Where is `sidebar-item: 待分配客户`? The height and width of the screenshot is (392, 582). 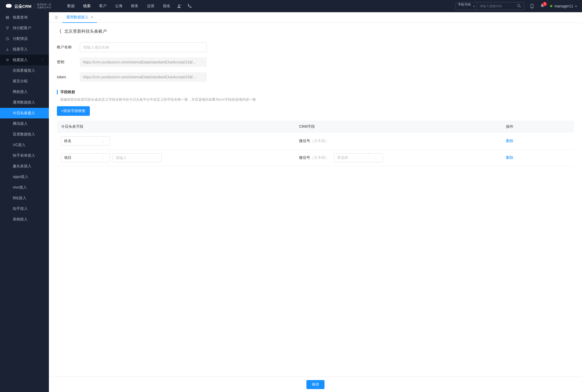
sidebar-item: 待分配客户 is located at coordinates (24, 28).